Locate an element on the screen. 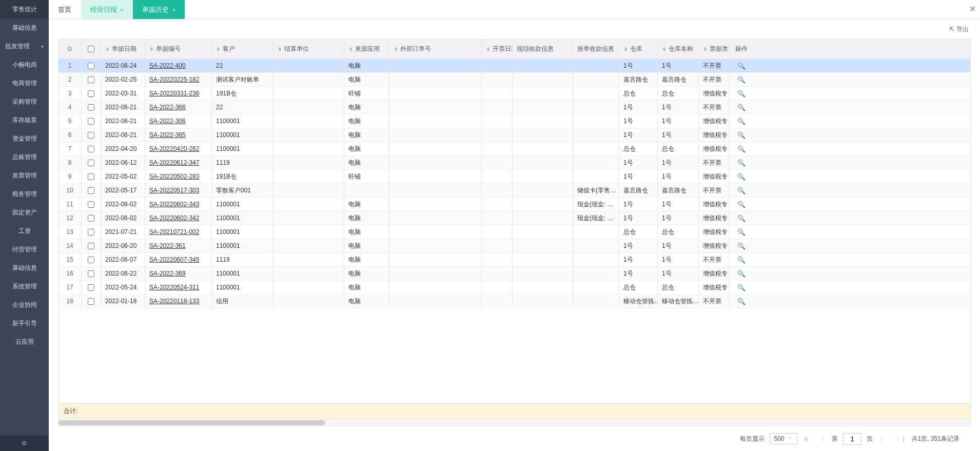  table-row: 12022-06-24SA-2022-40022电脑1号1号不开票🔍 is located at coordinates (514, 66).